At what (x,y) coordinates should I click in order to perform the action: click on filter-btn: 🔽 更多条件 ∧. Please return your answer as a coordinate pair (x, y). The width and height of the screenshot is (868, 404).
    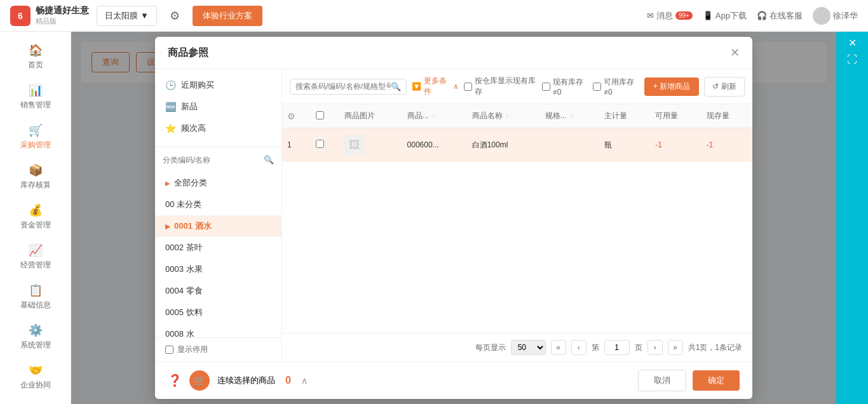
    Looking at the image, I should click on (435, 86).